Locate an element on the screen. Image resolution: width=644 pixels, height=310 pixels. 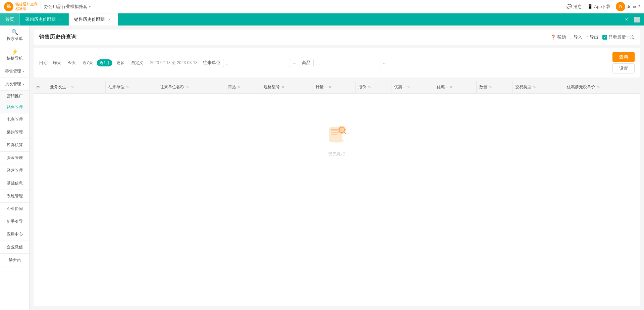
close-tab-purchase-icon: × is located at coordinates (60, 19).